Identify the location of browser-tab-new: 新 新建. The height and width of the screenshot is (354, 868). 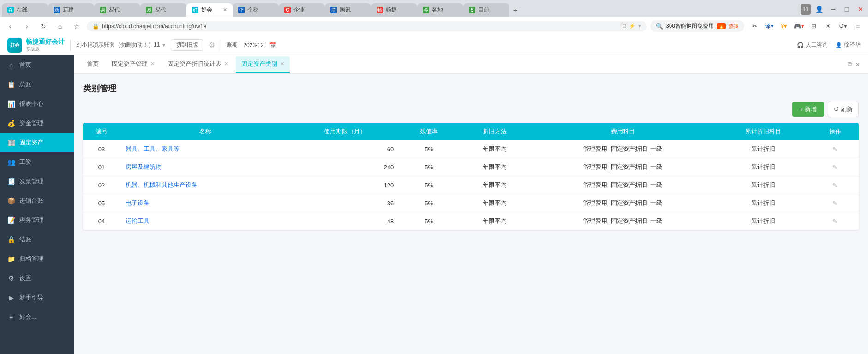
(71, 10).